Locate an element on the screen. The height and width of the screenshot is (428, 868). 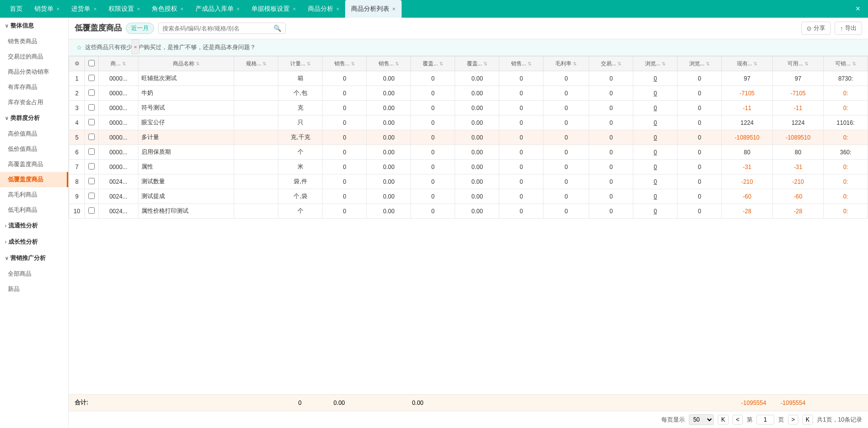
settings-column-header: ⚙ is located at coordinates (77, 64).